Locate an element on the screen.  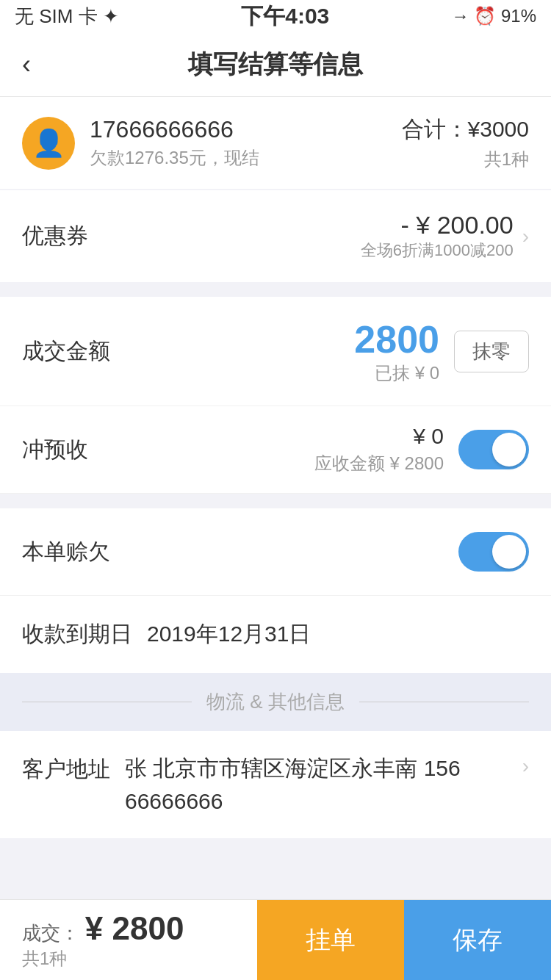
status-right: → ⏰ 91% is located at coordinates (494, 16).